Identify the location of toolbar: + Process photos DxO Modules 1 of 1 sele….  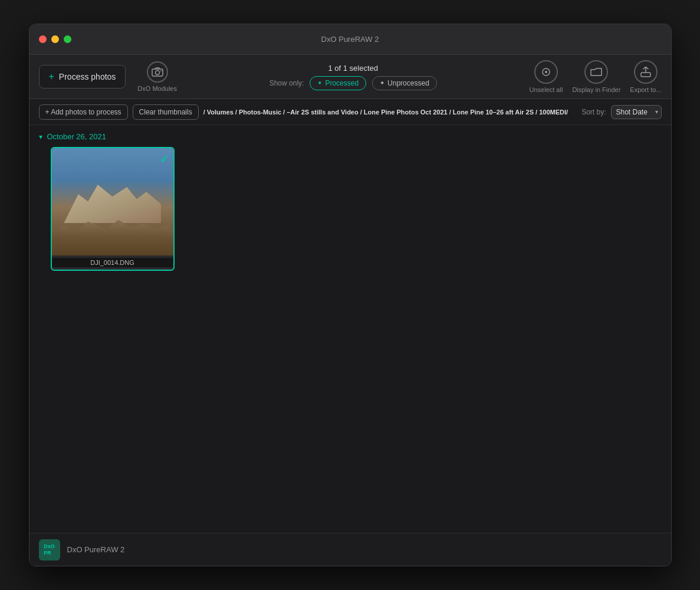
(350, 77).